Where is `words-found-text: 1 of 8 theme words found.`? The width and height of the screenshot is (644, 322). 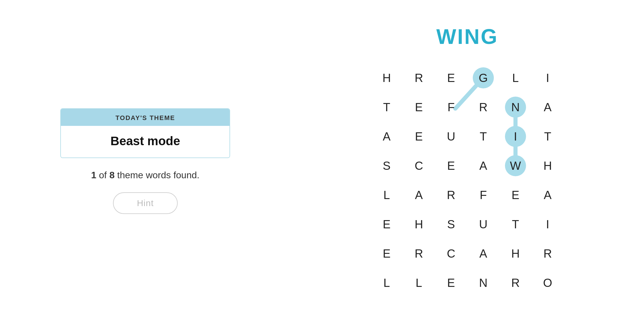 words-found-text: 1 of 8 theme words found. is located at coordinates (145, 175).